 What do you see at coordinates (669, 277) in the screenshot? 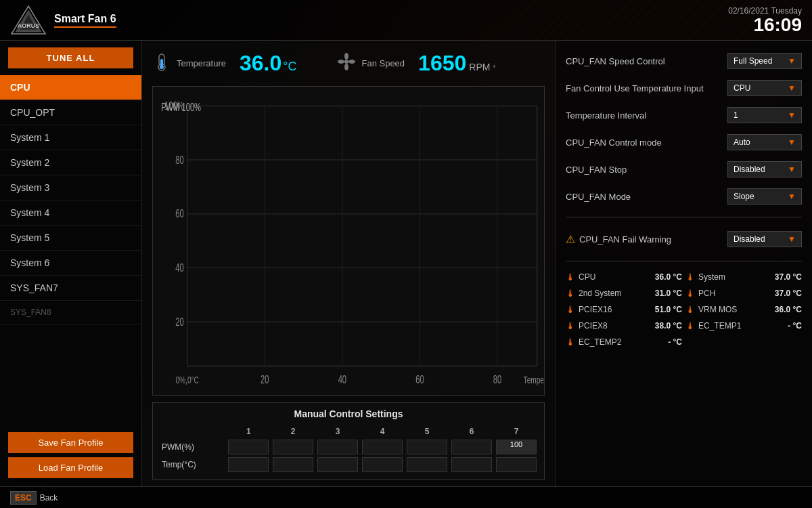
I see `sensor-cpu-value: 36.0 °C` at bounding box center [669, 277].